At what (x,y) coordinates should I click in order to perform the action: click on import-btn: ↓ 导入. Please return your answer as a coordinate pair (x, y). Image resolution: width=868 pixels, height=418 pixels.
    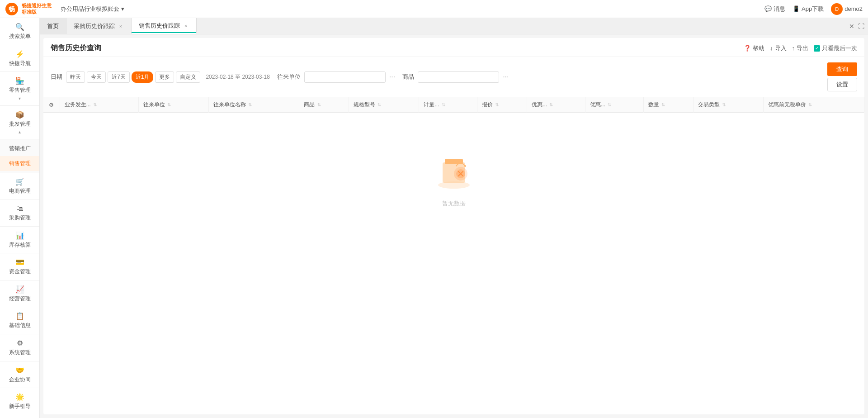
    Looking at the image, I should click on (778, 48).